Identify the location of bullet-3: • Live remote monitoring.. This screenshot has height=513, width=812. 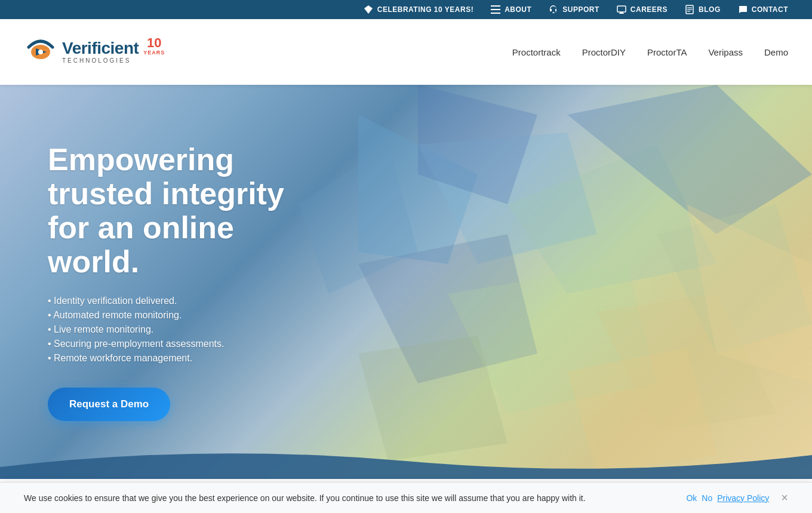
(173, 330).